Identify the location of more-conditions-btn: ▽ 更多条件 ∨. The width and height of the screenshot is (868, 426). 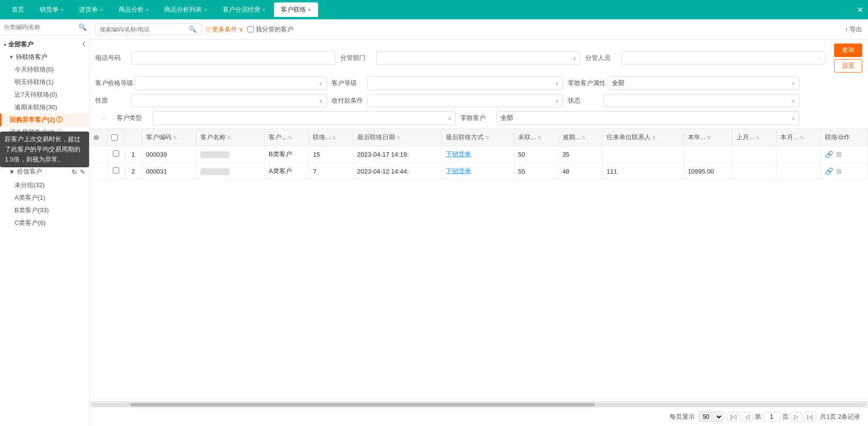
(225, 29).